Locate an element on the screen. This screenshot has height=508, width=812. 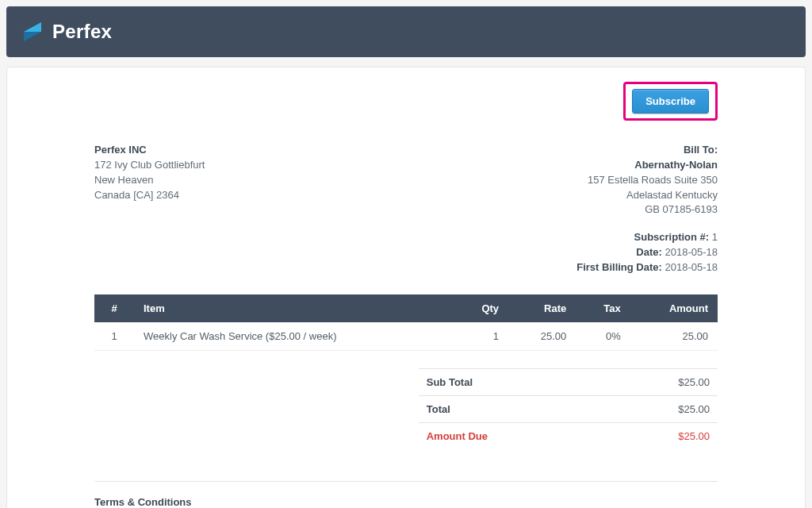
subscription-number-value: 1 is located at coordinates (715, 237).